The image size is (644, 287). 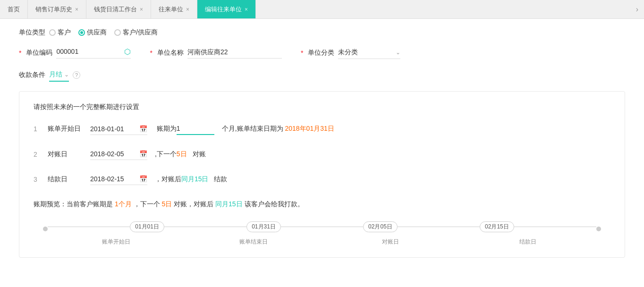 What do you see at coordinates (322, 75) in the screenshot?
I see `payment-terms-row: 收款条件 月结 ⌄ ?` at bounding box center [322, 75].